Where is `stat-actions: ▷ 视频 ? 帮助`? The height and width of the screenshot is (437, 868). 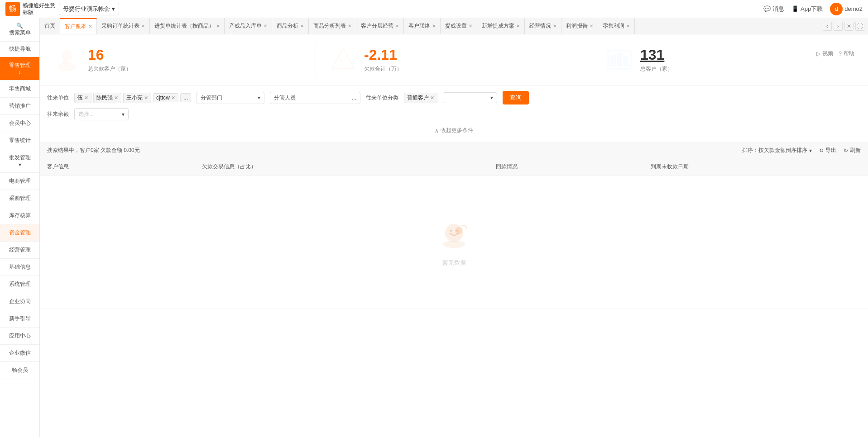
stat-actions: ▷ 视频 ? 帮助 is located at coordinates (835, 52).